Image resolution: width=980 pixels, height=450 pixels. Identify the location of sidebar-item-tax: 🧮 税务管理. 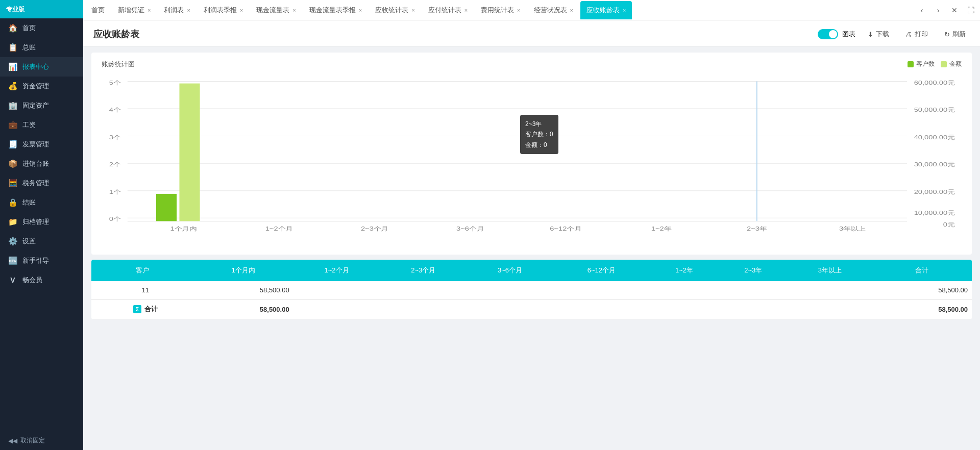
(42, 183).